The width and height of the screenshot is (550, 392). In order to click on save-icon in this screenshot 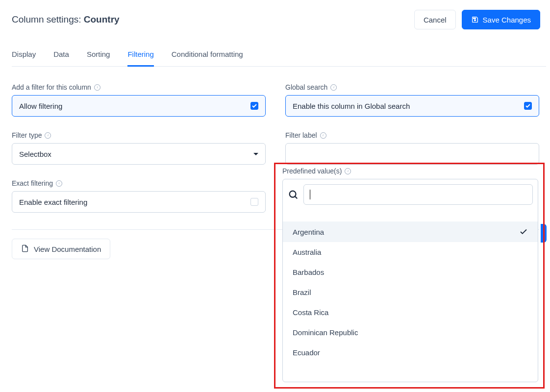, I will do `click(475, 20)`.